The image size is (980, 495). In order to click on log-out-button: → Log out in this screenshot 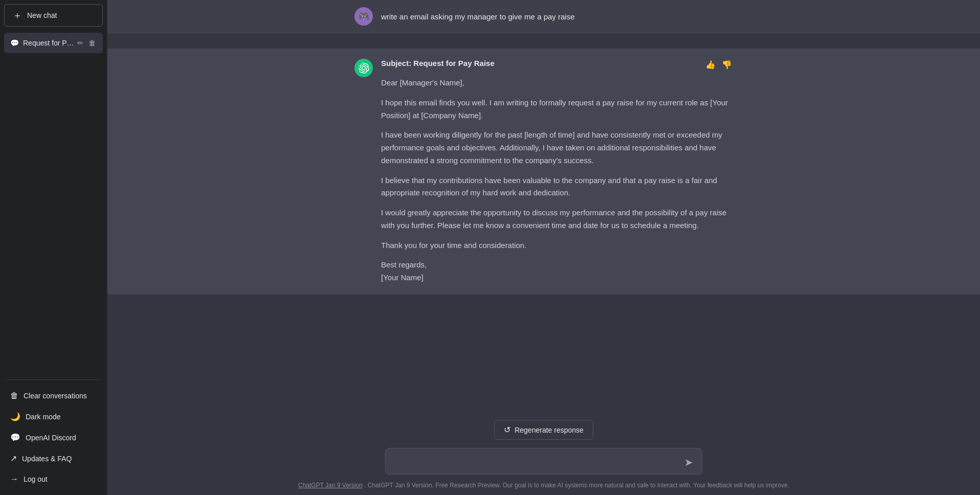, I will do `click(53, 479)`.